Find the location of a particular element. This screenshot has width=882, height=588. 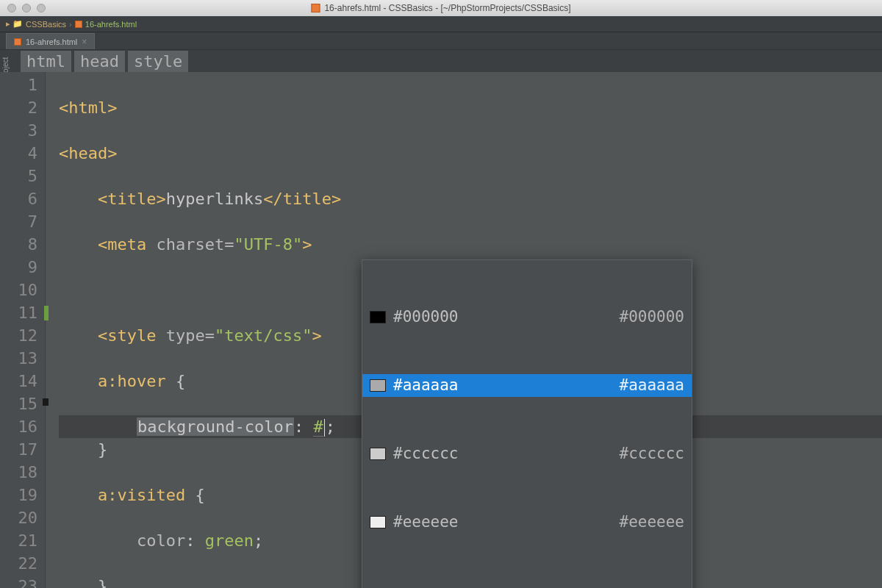

line-number: 21 is located at coordinates (19, 541).